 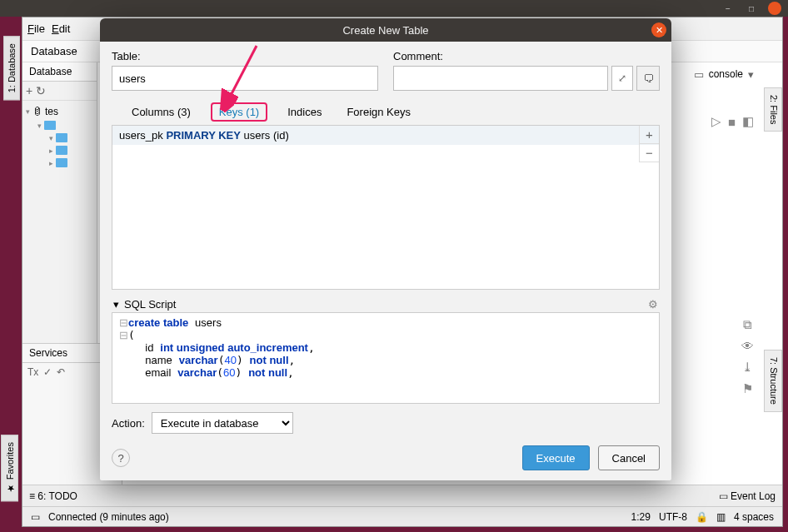 What do you see at coordinates (386, 358) in the screenshot?
I see `sql-script-editor: ⊟create table users ⊟( id int unsigned a…` at bounding box center [386, 358].